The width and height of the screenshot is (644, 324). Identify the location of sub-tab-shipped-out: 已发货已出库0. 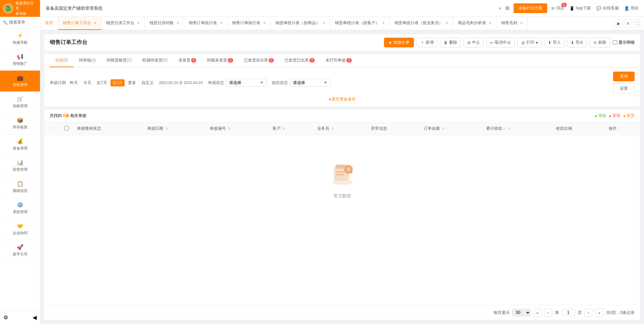
(300, 60).